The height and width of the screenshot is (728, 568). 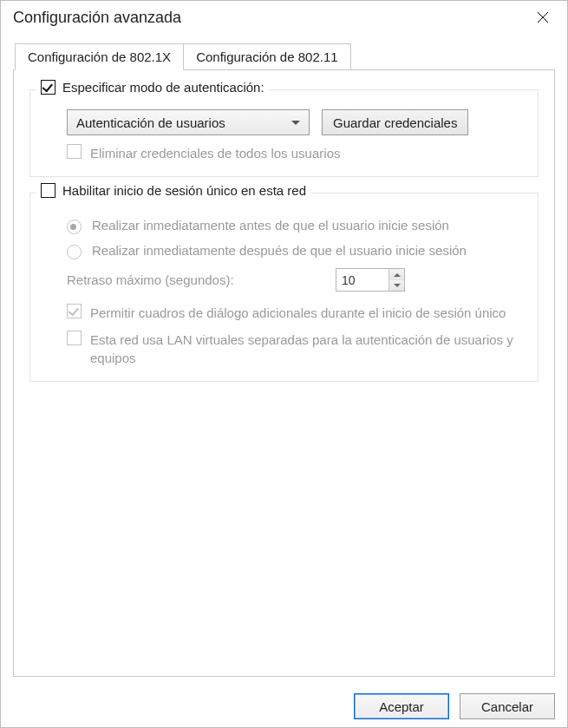 What do you see at coordinates (284, 17) in the screenshot?
I see `title-bar: Configuración avanzada` at bounding box center [284, 17].